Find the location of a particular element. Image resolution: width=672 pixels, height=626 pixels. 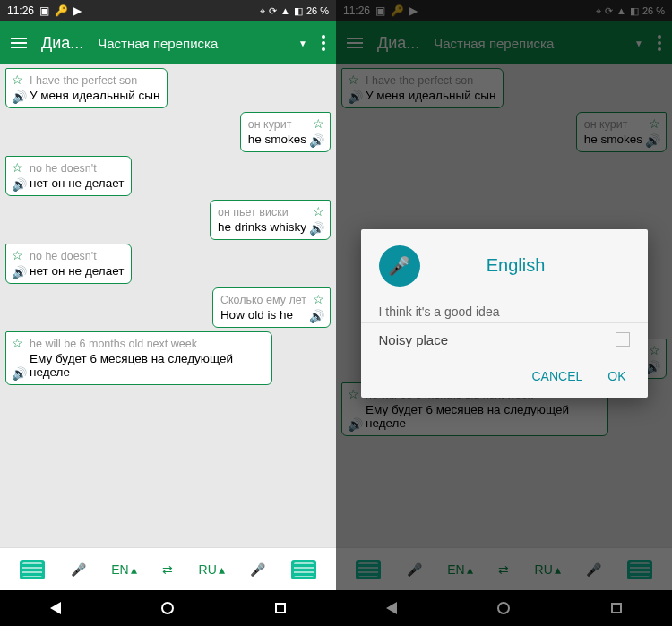

message-bubble: ☆ 🔊 I have the perfect son У меня идеаль… is located at coordinates (86, 88).